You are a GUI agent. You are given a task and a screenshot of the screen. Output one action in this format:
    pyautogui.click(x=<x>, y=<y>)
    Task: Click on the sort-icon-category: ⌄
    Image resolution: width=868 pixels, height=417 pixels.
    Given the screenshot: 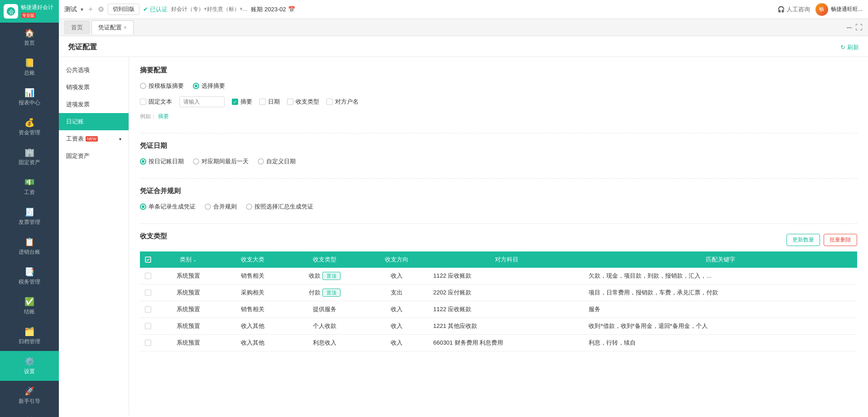 What is the action you would take?
    pyautogui.click(x=195, y=260)
    